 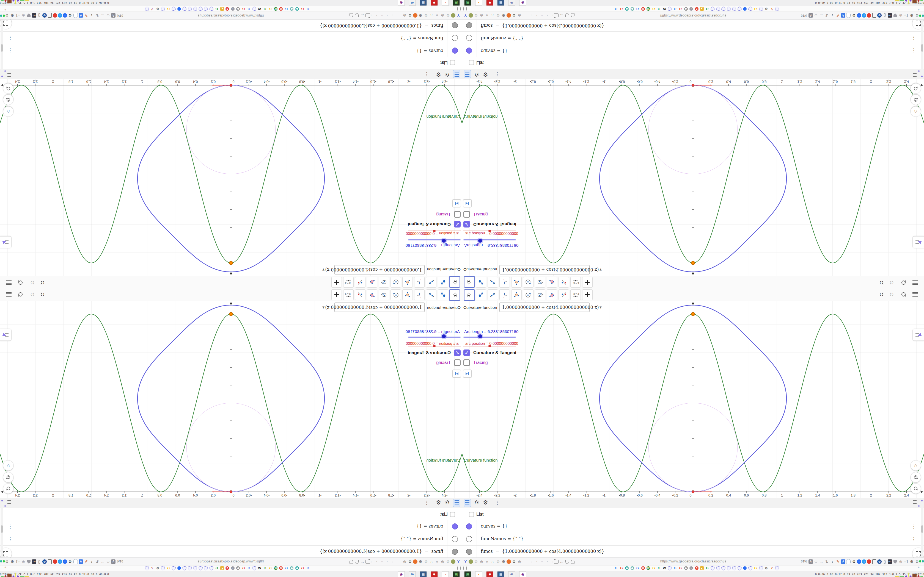 What do you see at coordinates (470, 295) in the screenshot?
I see `tool-move` at bounding box center [470, 295].